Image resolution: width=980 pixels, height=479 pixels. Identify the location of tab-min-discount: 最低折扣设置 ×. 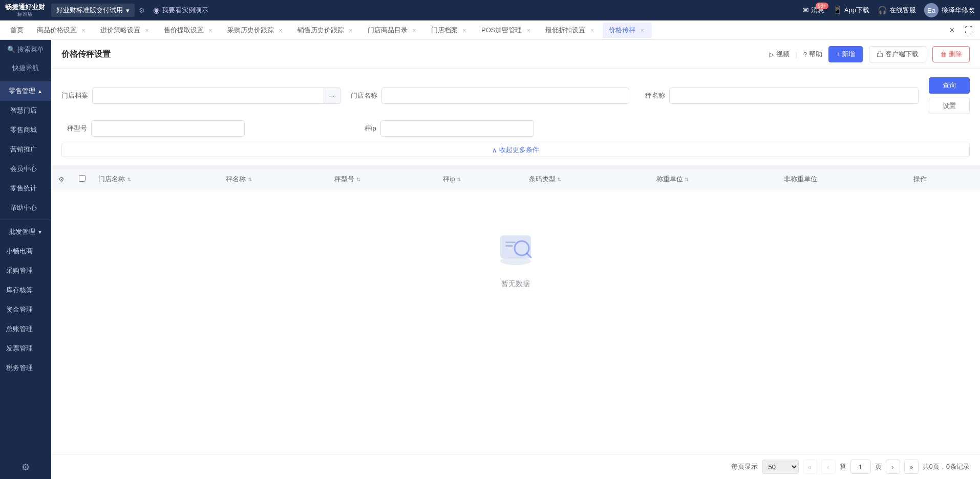
(570, 30).